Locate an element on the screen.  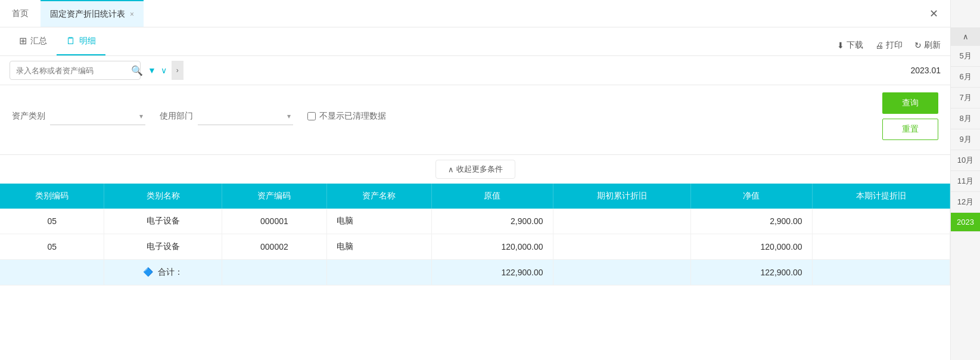
th-category-code: 类别编码 is located at coordinates (52, 196).